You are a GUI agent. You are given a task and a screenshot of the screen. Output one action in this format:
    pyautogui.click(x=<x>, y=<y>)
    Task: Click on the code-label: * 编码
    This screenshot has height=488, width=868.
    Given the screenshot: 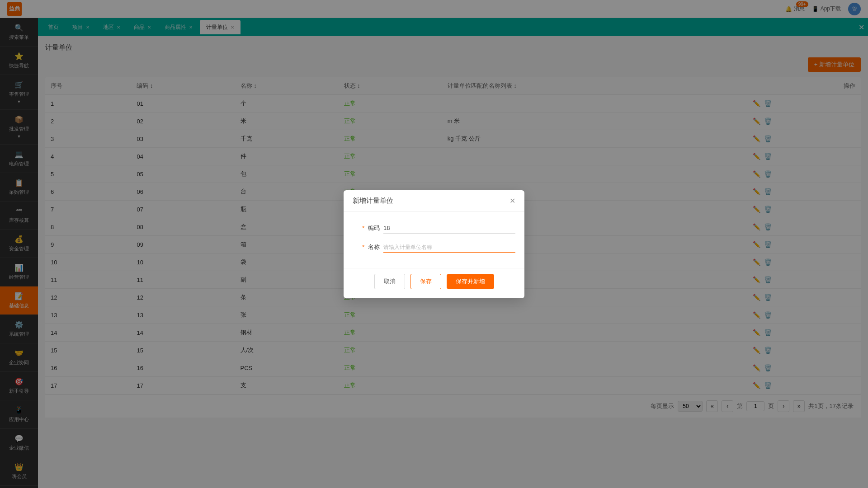 What is the action you would take?
    pyautogui.click(x=366, y=228)
    